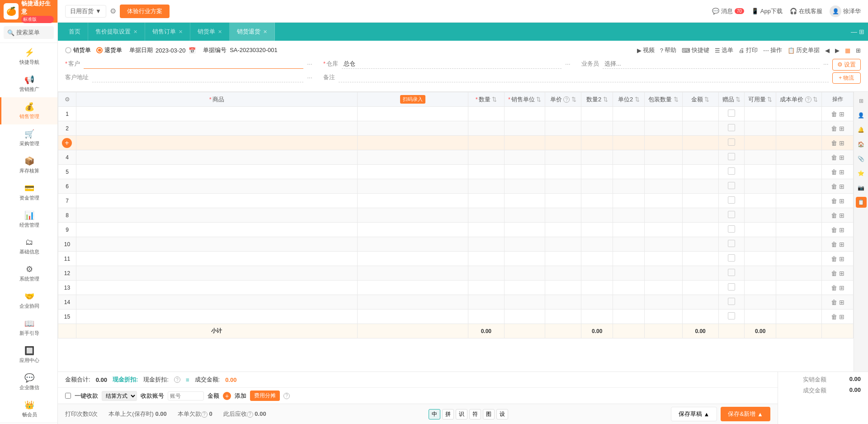 The image size is (868, 424). I want to click on sidebar-item-system: ⚙ 系统管理, so click(29, 273).